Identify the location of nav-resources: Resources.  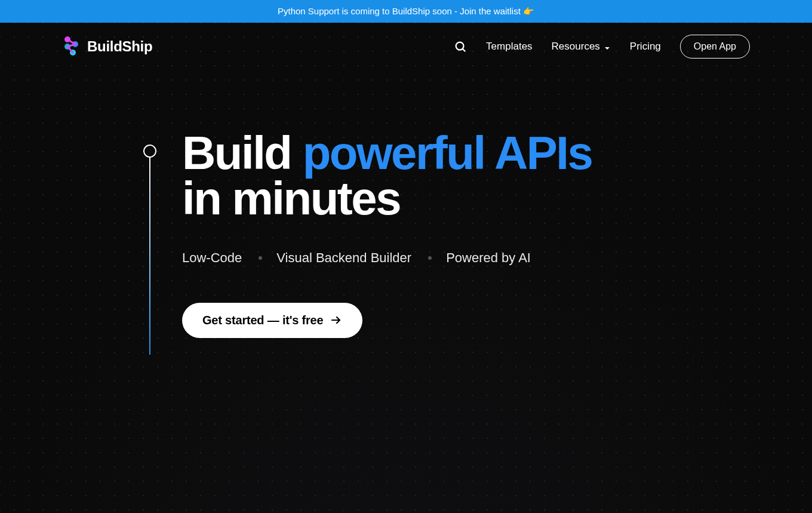
(582, 47).